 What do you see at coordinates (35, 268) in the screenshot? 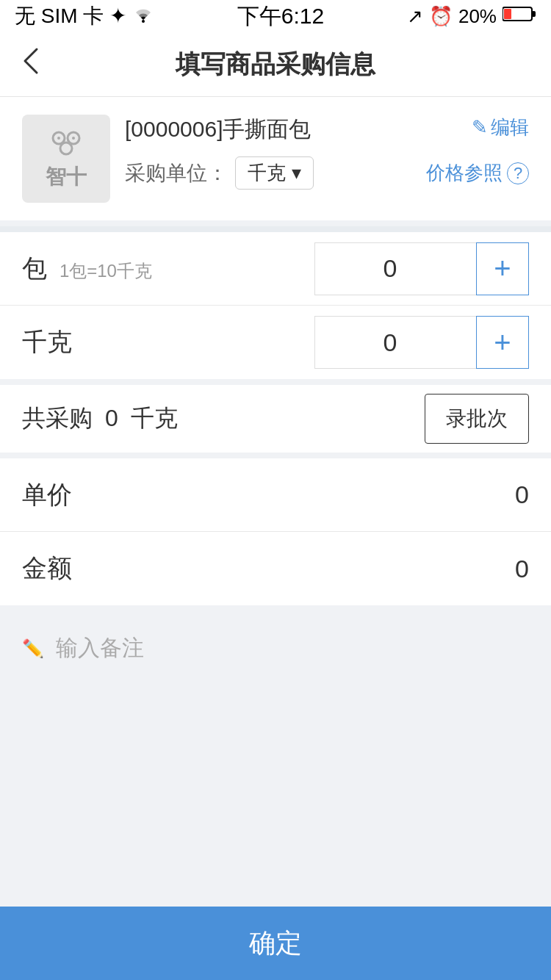
I see `bag-label: 包` at bounding box center [35, 268].